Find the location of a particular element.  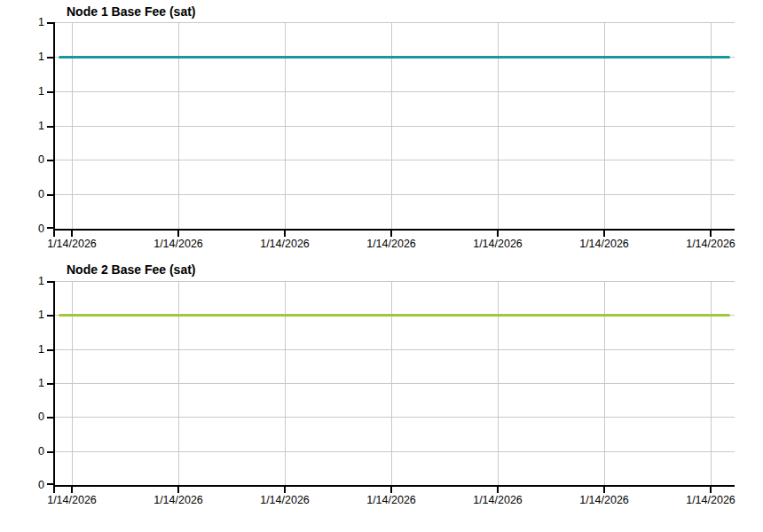

chart-title: Node 1 Base Fee (sat) is located at coordinates (131, 12).